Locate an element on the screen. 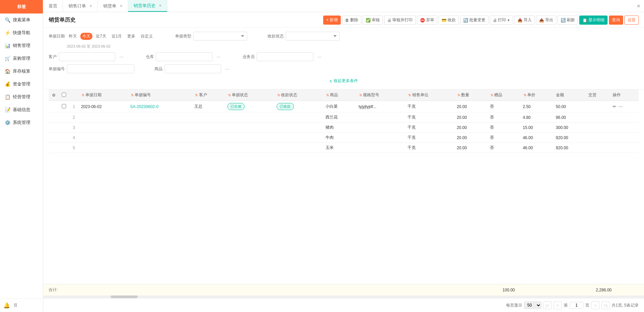 The height and width of the screenshot is (312, 644). warehouse-dots: ··· is located at coordinates (219, 57).